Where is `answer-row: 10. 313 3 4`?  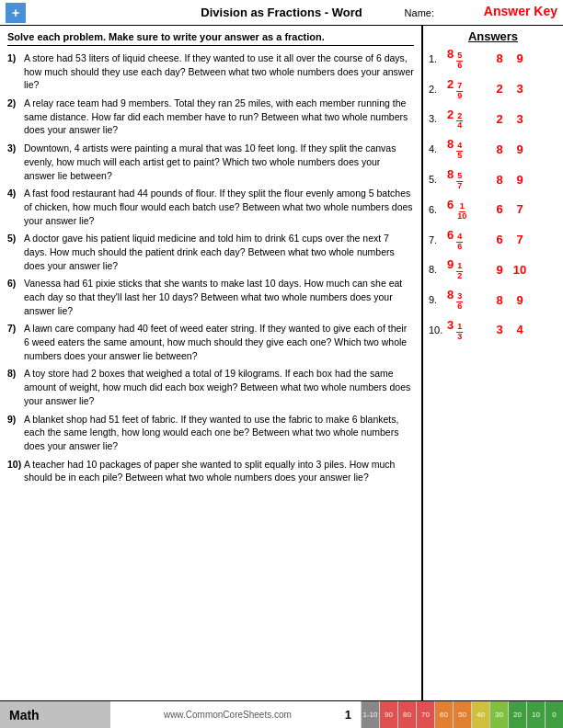 answer-row: 10. 313 3 4 is located at coordinates (493, 330).